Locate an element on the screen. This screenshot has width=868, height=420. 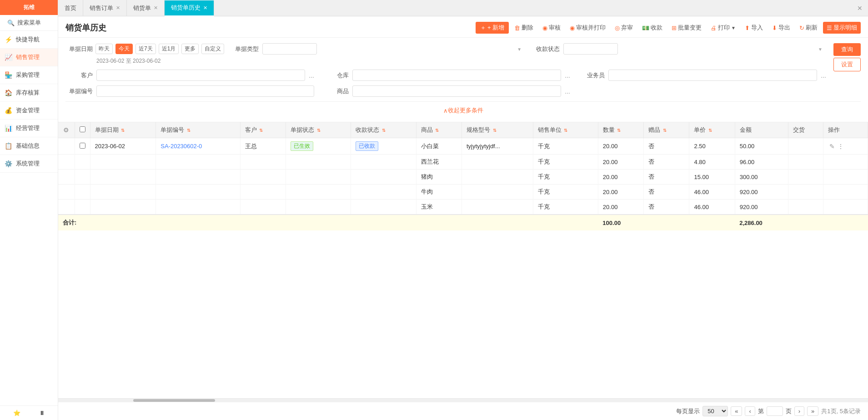
col-doc-status: 单据状态 ⇅ is located at coordinates (318, 130).